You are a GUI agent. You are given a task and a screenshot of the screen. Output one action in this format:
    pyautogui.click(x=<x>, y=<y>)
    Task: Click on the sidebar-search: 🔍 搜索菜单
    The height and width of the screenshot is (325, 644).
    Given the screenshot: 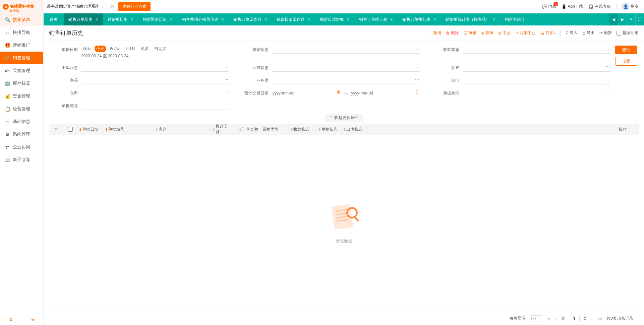 What is the action you would take?
    pyautogui.click(x=21, y=20)
    